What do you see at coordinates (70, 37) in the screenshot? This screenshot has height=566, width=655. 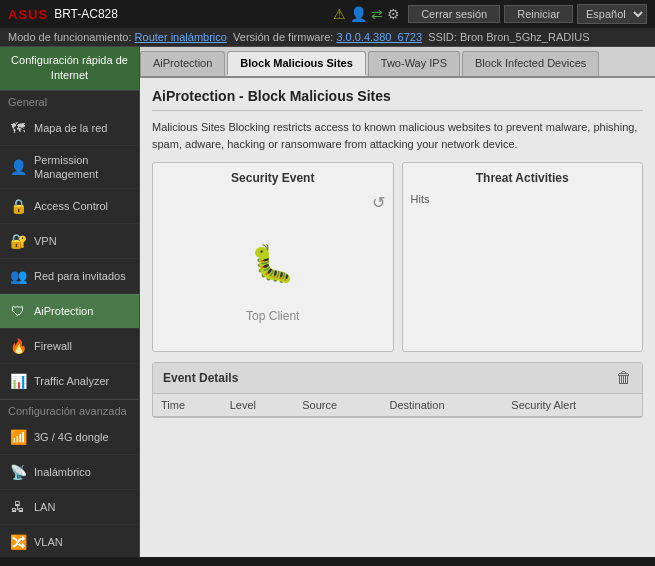 I see `mode-label: Modo de funcionamiento:` at bounding box center [70, 37].